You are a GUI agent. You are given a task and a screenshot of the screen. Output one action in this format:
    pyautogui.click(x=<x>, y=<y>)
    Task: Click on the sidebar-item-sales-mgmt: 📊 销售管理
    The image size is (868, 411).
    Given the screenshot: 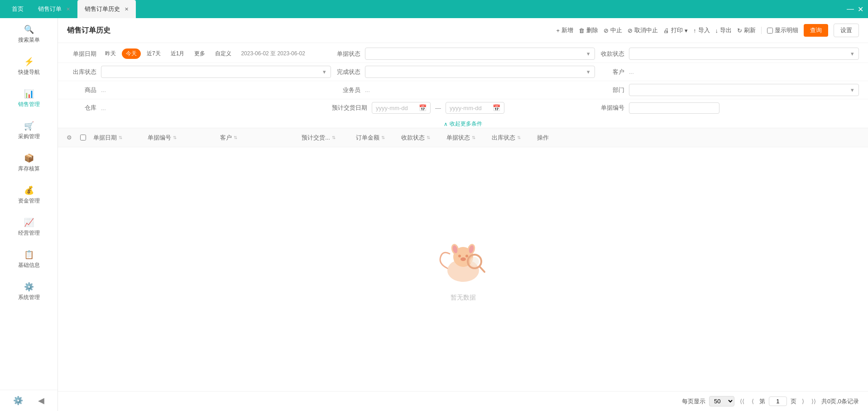 What is the action you would take?
    pyautogui.click(x=29, y=99)
    